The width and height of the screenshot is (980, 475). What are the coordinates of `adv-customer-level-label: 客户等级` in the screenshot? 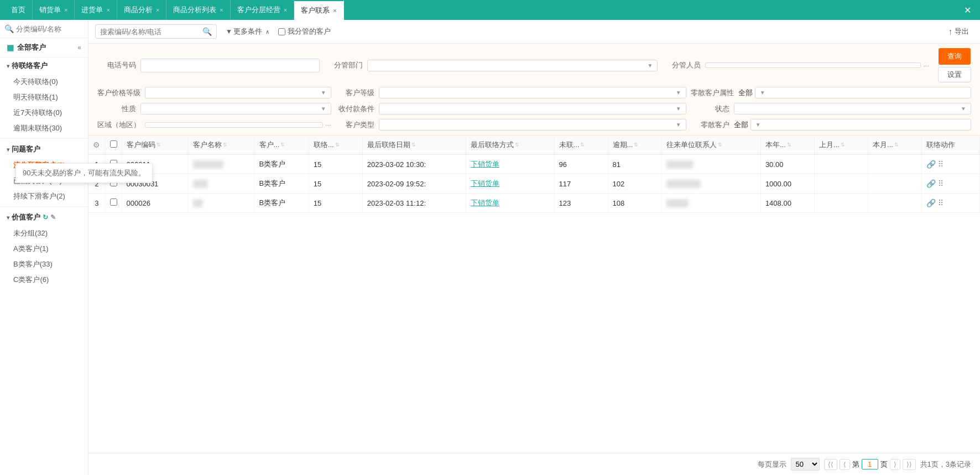 It's located at (355, 93).